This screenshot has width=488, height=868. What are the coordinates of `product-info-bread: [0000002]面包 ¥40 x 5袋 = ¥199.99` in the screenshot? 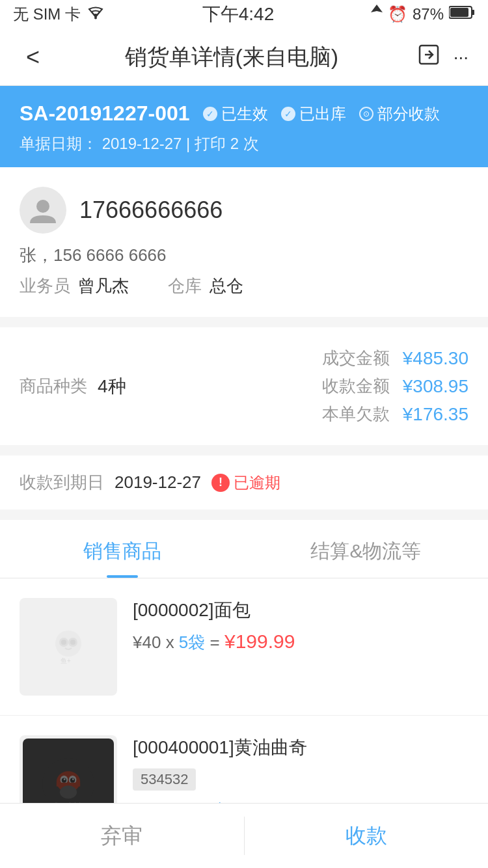 It's located at (301, 626).